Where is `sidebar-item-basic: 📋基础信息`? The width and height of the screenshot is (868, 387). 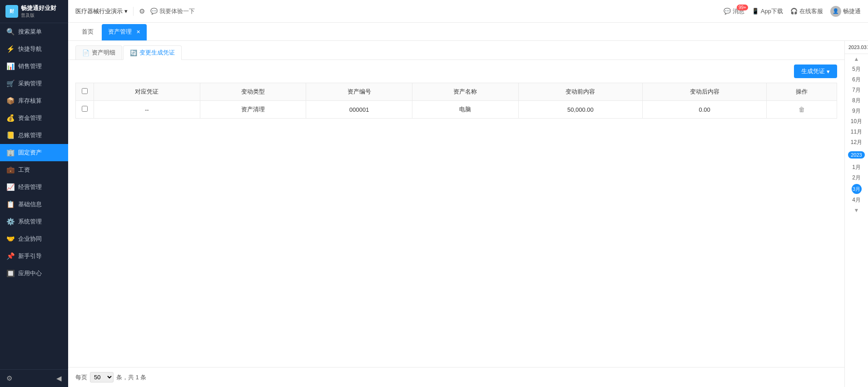
sidebar-item-basic: 📋基础信息 is located at coordinates (34, 204).